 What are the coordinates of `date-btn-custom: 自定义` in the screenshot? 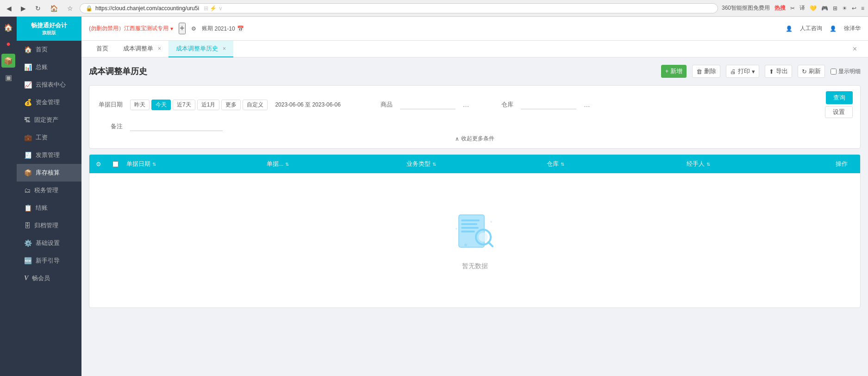 It's located at (255, 105).